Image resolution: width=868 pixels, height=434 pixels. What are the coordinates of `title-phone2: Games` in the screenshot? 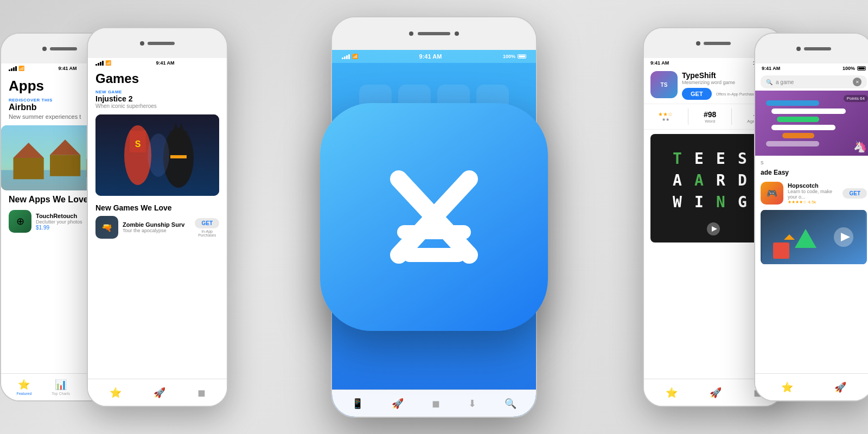 It's located at (157, 79).